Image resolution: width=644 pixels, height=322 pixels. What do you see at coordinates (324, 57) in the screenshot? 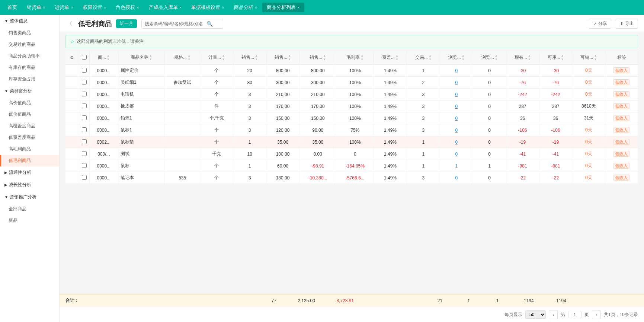
I see `sort-sale-amount: ▲▼` at bounding box center [324, 57].